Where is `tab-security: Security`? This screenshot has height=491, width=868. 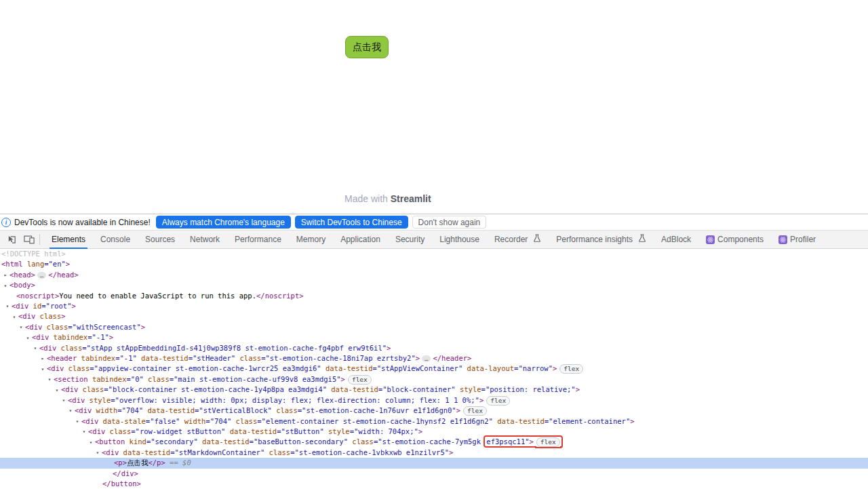
tab-security: Security is located at coordinates (410, 240).